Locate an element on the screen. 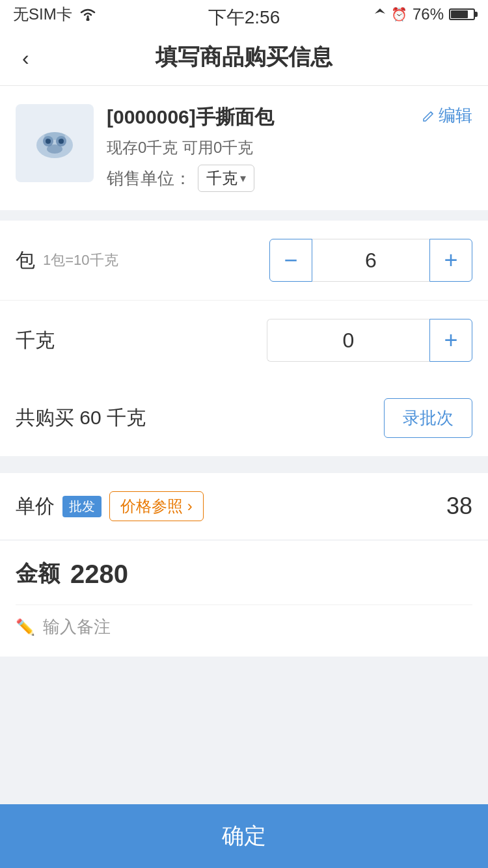 The image size is (488, 868). kg-input is located at coordinates (348, 340).